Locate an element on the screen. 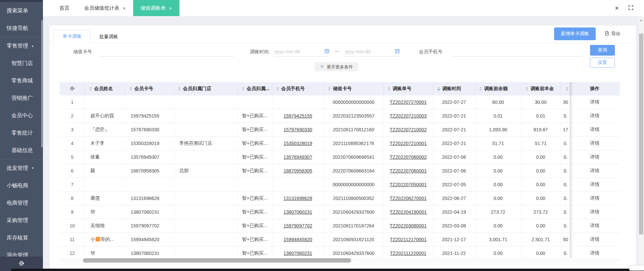  card-no-input is located at coordinates (167, 52).